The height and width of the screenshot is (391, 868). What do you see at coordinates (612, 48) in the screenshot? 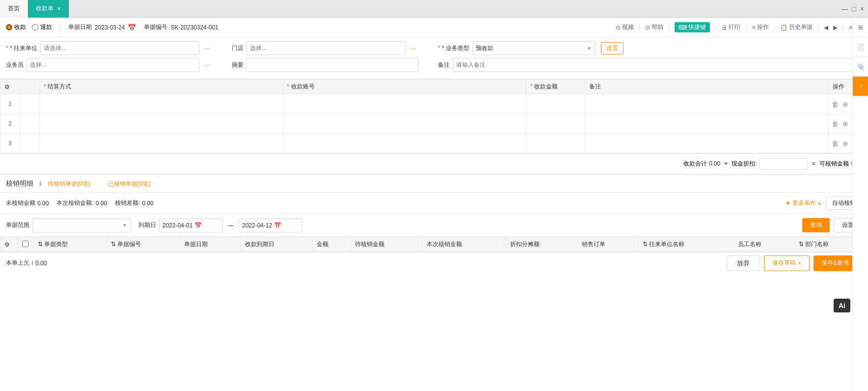
I see `settings-button: 设置` at bounding box center [612, 48].